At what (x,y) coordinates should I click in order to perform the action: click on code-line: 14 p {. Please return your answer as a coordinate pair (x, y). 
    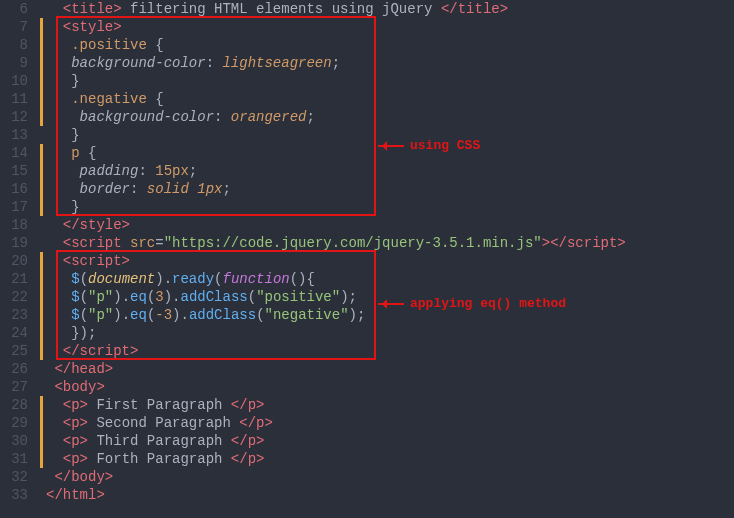
    Looking at the image, I should click on (367, 153).